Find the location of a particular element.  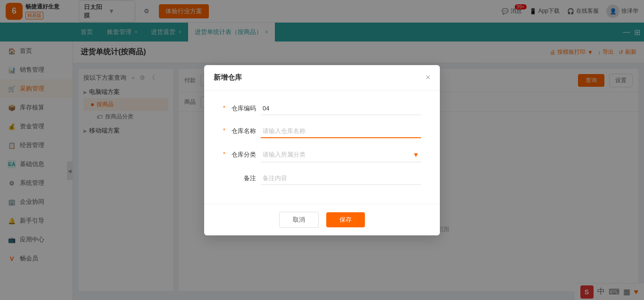

modal-footer: 取消 保存 is located at coordinates (322, 220).